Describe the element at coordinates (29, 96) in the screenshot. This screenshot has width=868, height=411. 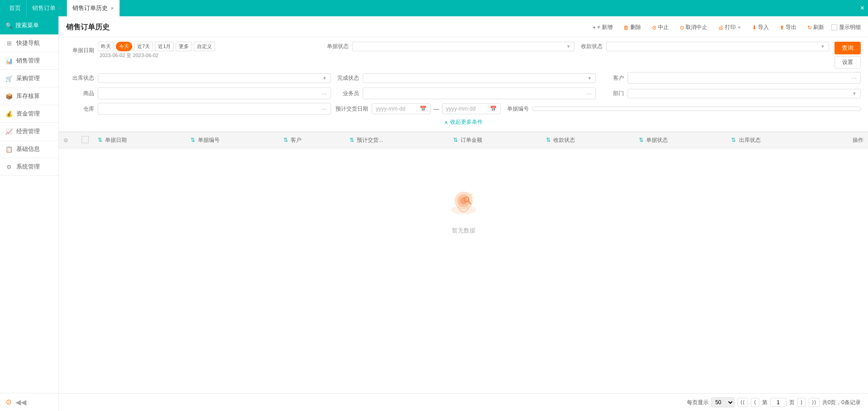
I see `sidebar-item-inventory: 📦 库存核算` at that location.